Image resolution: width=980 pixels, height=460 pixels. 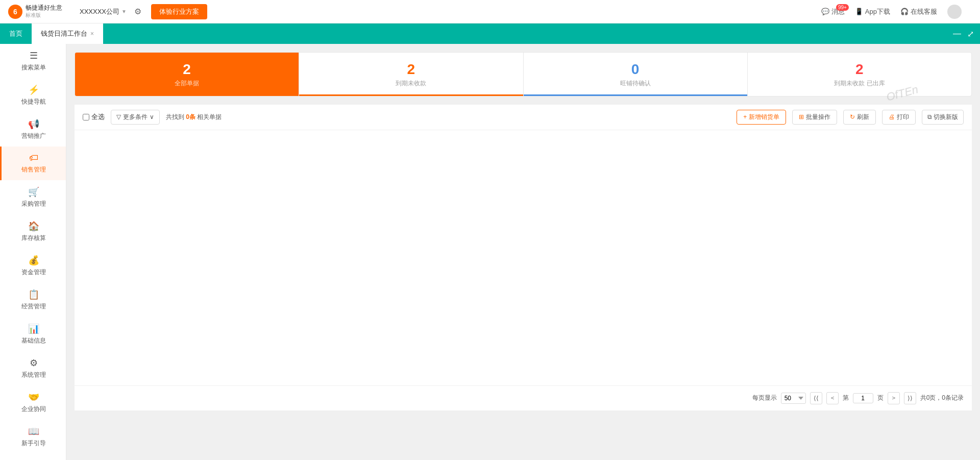 I want to click on sidebar-item-finance: 💰 资金管理, so click(x=33, y=265).